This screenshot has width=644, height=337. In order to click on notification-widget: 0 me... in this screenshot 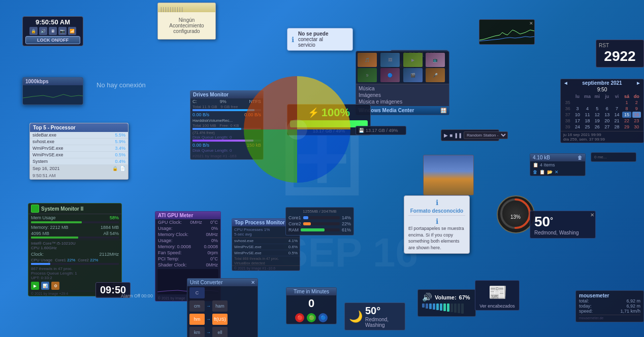, I will do `click(614, 157)`.